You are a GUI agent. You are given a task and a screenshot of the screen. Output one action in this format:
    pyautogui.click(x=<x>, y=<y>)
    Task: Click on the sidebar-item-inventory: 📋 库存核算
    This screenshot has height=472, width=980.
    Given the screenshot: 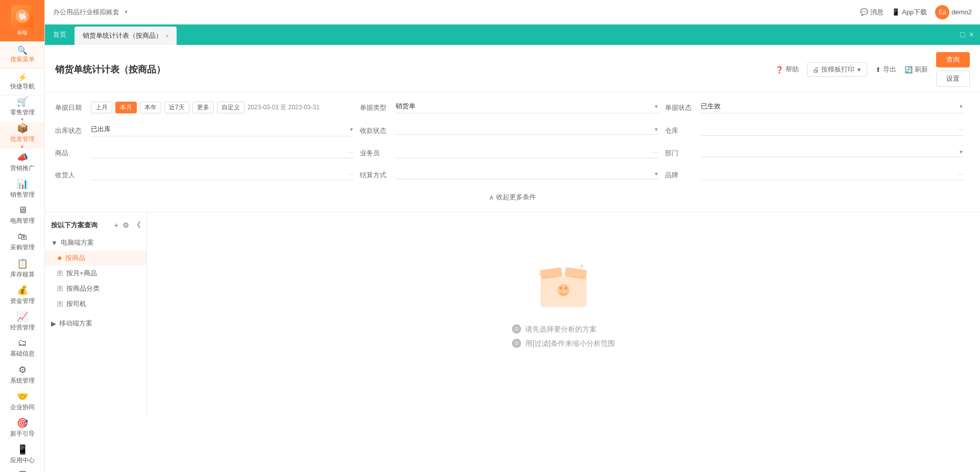 What is the action you would take?
    pyautogui.click(x=22, y=268)
    